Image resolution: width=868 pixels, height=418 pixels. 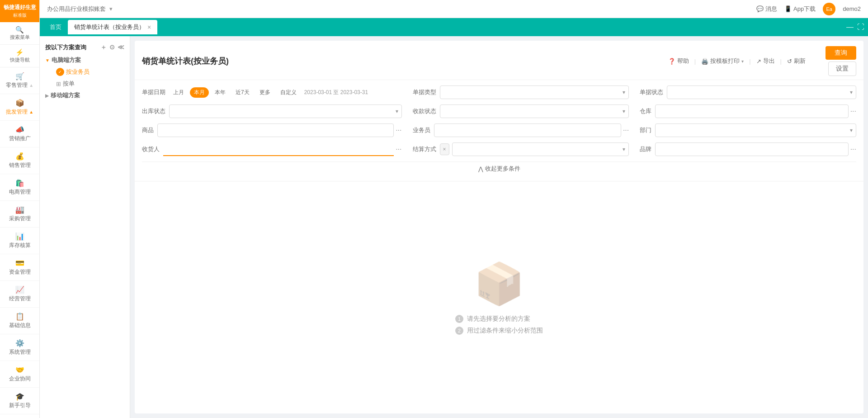 What do you see at coordinates (528, 130) in the screenshot?
I see `salesperson-input` at bounding box center [528, 130].